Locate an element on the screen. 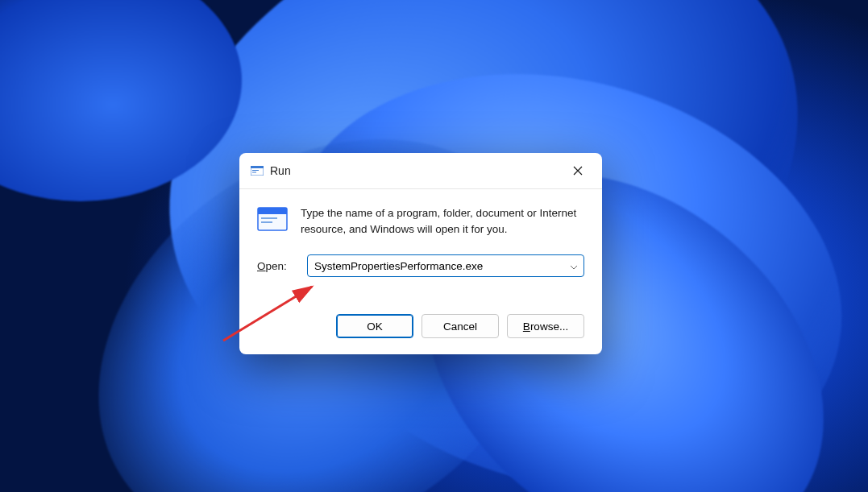 Image resolution: width=868 pixels, height=492 pixels. open-row: Open: is located at coordinates (421, 266).